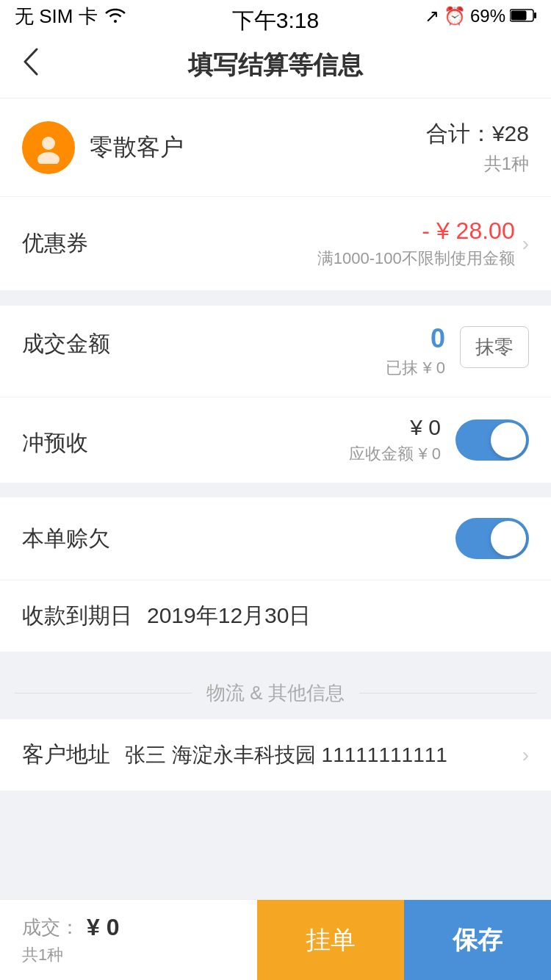 The image size is (551, 980). Describe the element at coordinates (276, 21) in the screenshot. I see `status-time: 下午3:18` at that location.